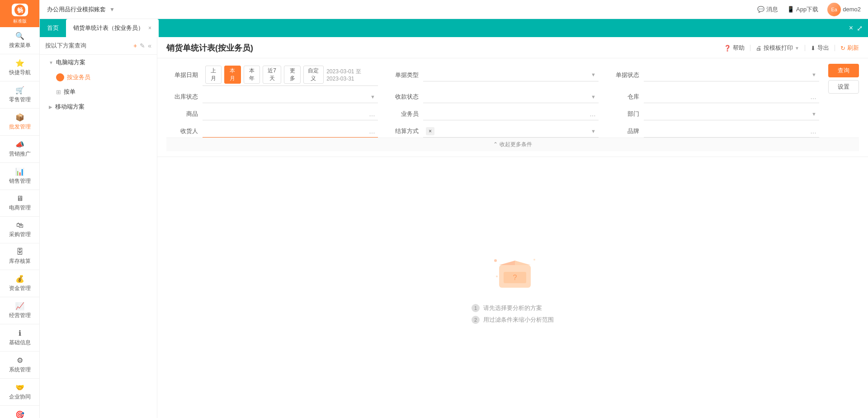 The height and width of the screenshot is (418, 868). What do you see at coordinates (853, 48) in the screenshot?
I see `refresh-label: 刷新` at bounding box center [853, 48].